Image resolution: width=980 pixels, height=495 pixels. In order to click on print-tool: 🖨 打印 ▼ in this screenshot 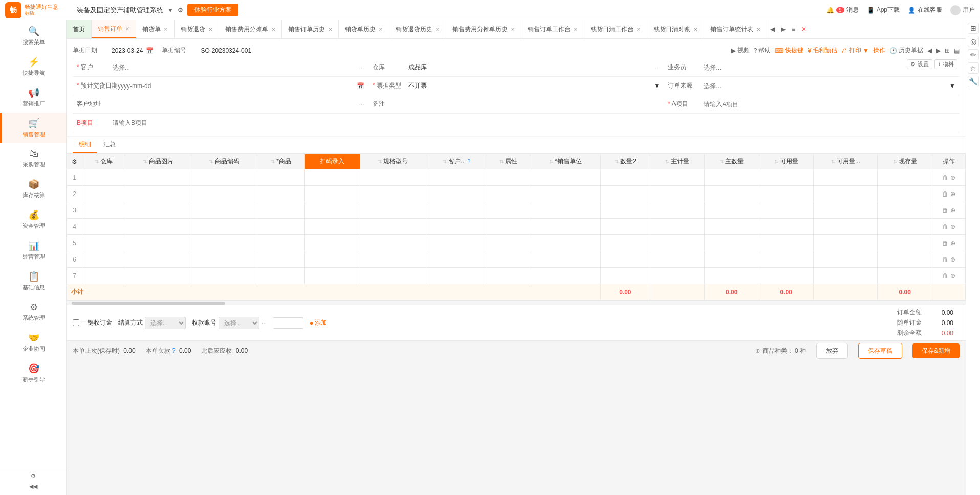, I will do `click(855, 50)`.